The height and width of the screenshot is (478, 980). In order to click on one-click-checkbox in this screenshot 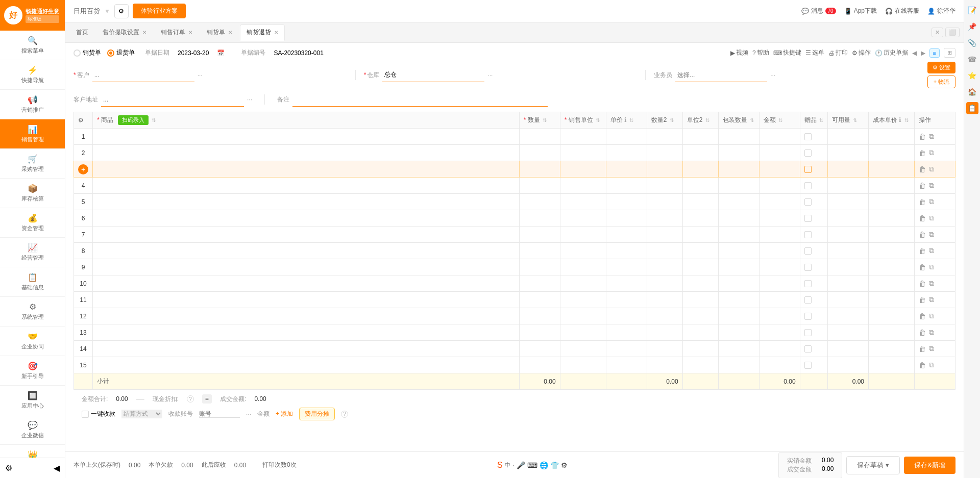, I will do `click(85, 414)`.